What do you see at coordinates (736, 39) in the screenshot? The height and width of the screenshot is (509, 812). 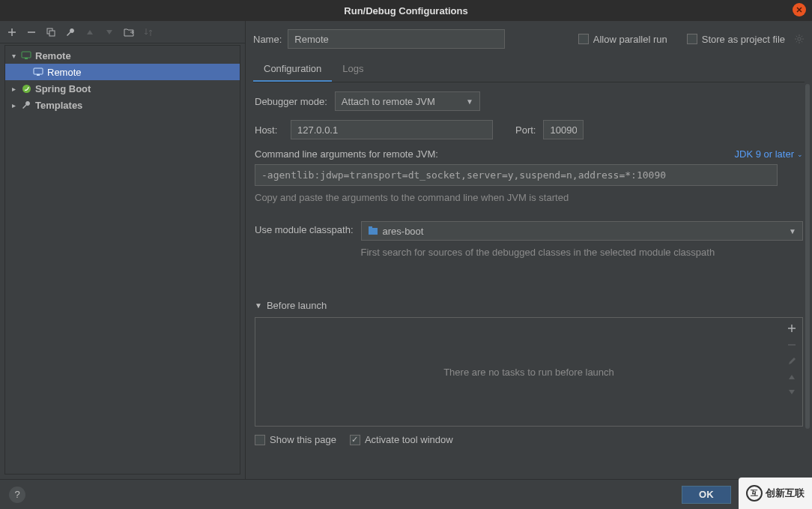 I see `store-project-wrap: Store as project file` at bounding box center [736, 39].